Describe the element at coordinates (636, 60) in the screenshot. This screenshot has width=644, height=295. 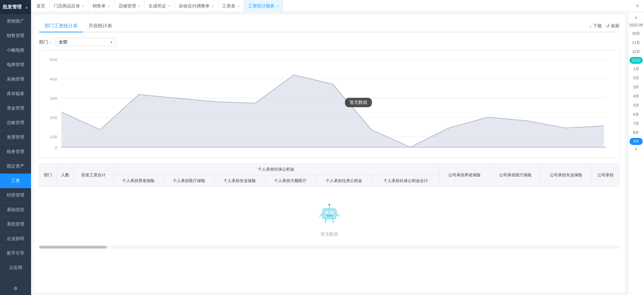
I see `timeline-year-2022: 2022` at that location.